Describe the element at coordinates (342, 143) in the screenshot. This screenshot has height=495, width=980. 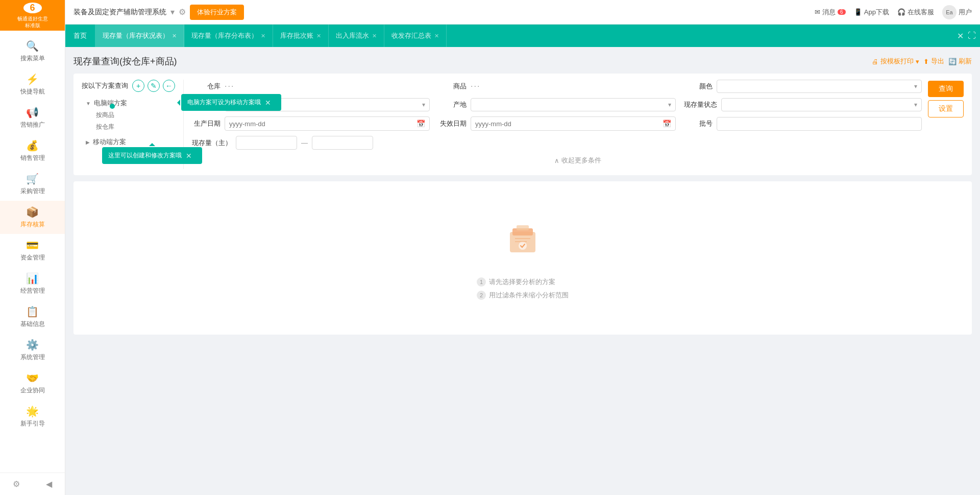
I see `stock-max-input` at that location.